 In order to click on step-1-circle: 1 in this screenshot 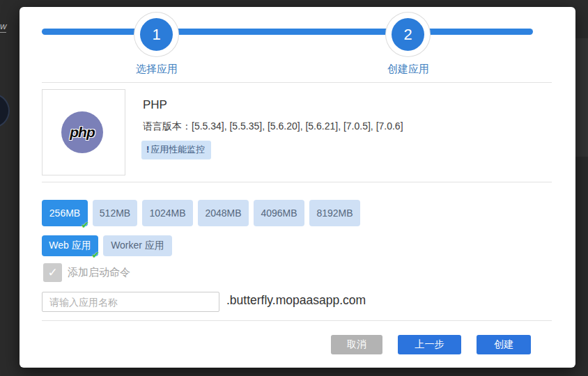, I will do `click(156, 35)`.